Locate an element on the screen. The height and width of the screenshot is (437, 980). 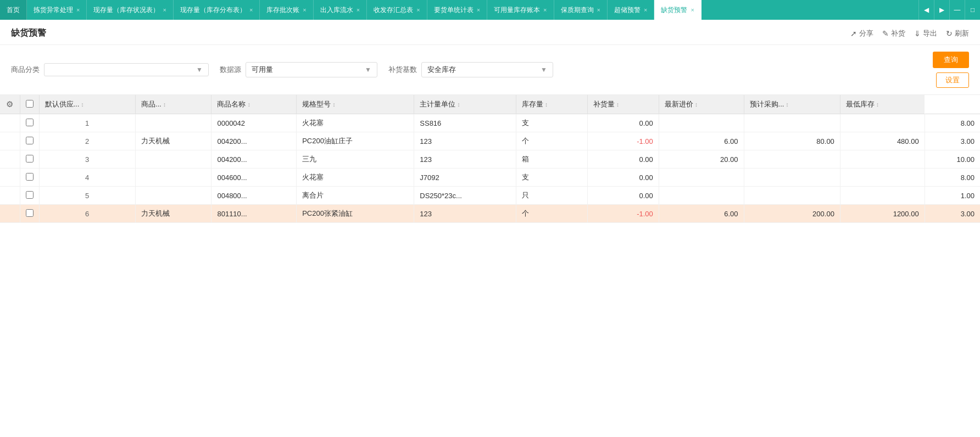
tab-2-close: × is located at coordinates (164, 10).